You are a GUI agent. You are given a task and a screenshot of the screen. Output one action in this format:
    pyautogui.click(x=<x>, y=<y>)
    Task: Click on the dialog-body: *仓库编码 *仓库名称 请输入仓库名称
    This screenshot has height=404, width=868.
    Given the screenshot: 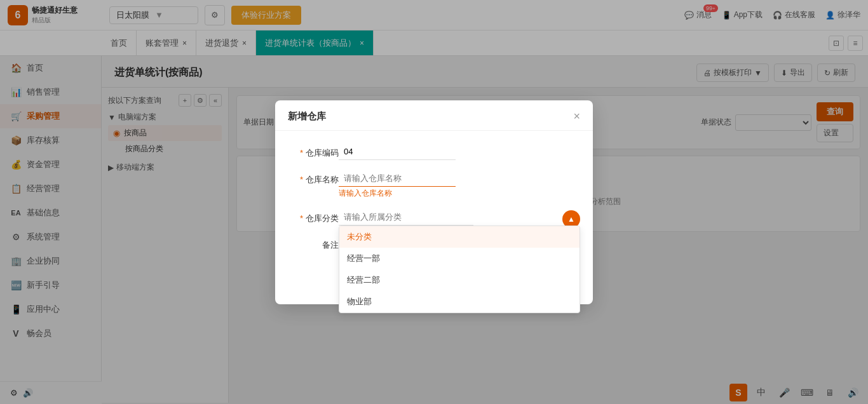 What is the action you would take?
    pyautogui.click(x=434, y=199)
    